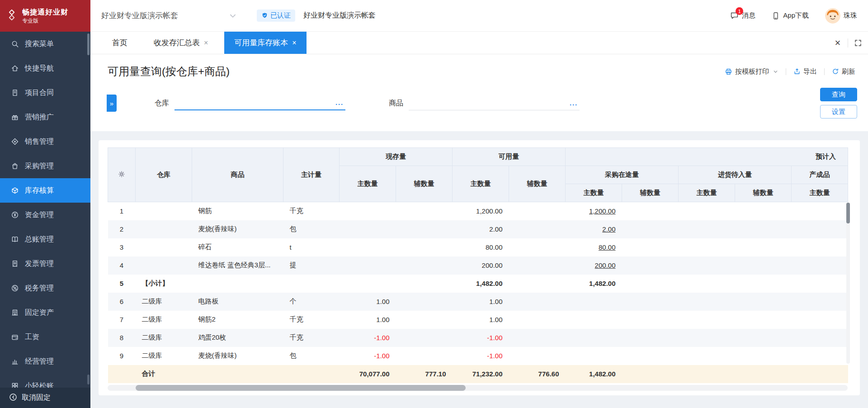 This screenshot has height=408, width=868. I want to click on transit-qty-link: 2.00, so click(609, 229).